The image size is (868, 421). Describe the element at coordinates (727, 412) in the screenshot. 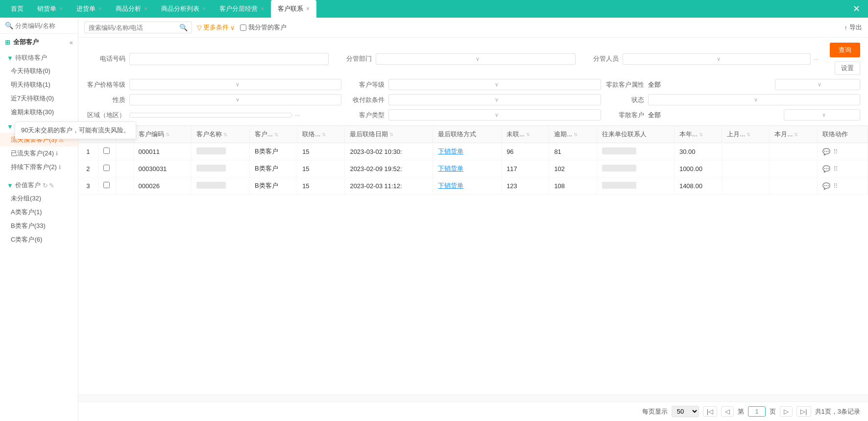

I see `page-prev-btn: ◁` at that location.